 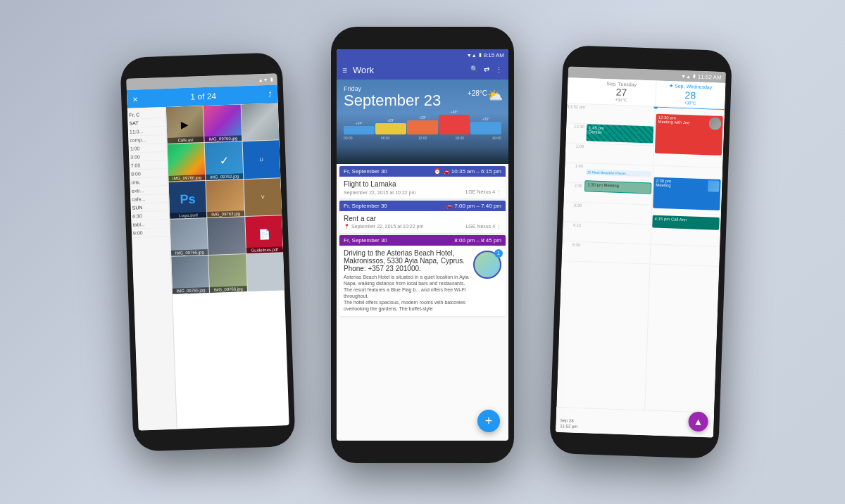 I want to click on fab-button: +, so click(x=489, y=421).